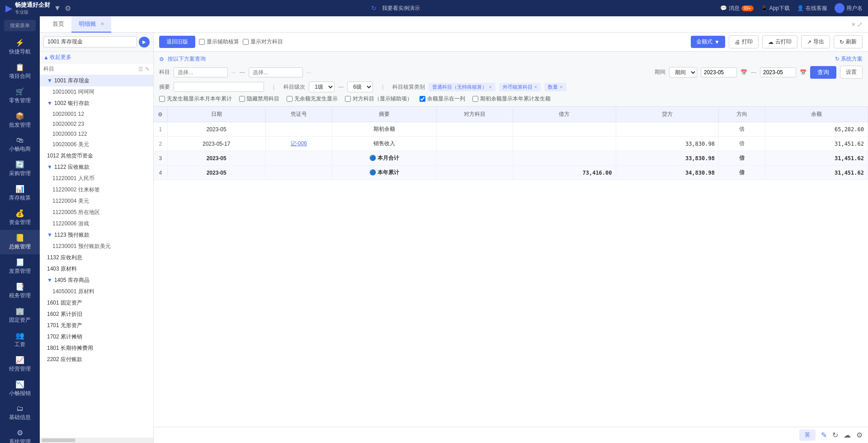 The image size is (868, 443). Describe the element at coordinates (536, 87) in the screenshot. I see `tag-foreign-close: ×` at that location.